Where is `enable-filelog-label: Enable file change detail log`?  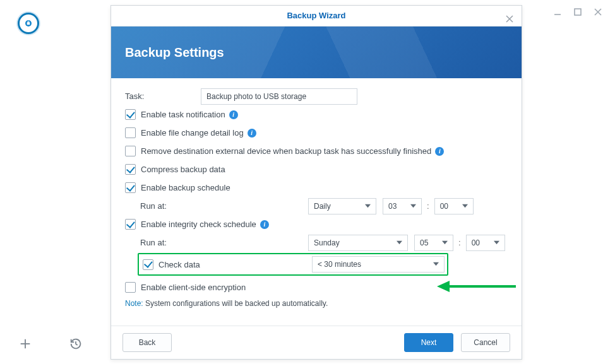
enable-filelog-label: Enable file change detail log is located at coordinates (192, 132).